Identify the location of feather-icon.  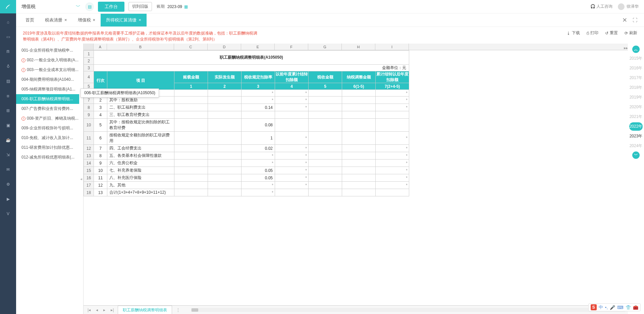
(8, 7).